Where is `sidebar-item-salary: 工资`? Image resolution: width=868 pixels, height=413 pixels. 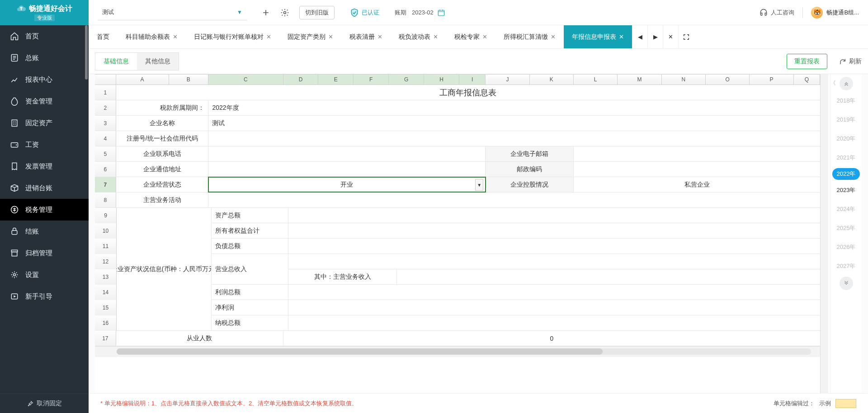
sidebar-item-salary: 工资 is located at coordinates (44, 145).